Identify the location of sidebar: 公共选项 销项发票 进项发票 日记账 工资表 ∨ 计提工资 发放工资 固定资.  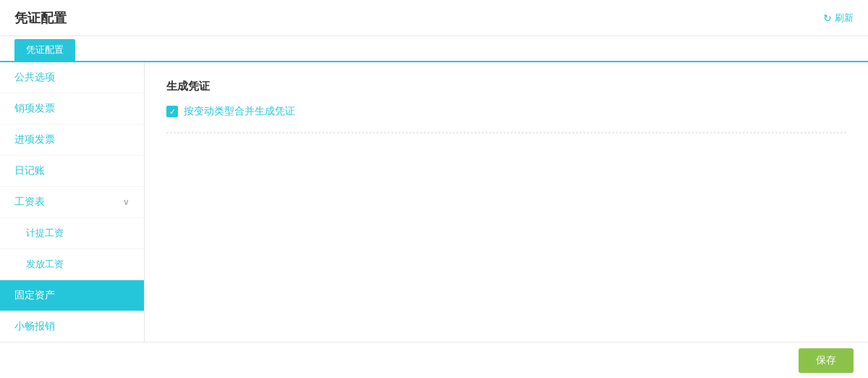
(72, 202).